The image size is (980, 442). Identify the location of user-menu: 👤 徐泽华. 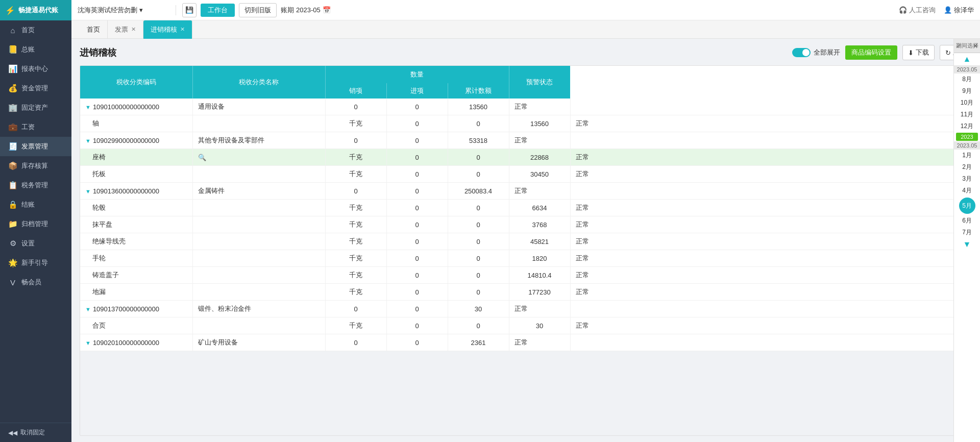
(959, 10).